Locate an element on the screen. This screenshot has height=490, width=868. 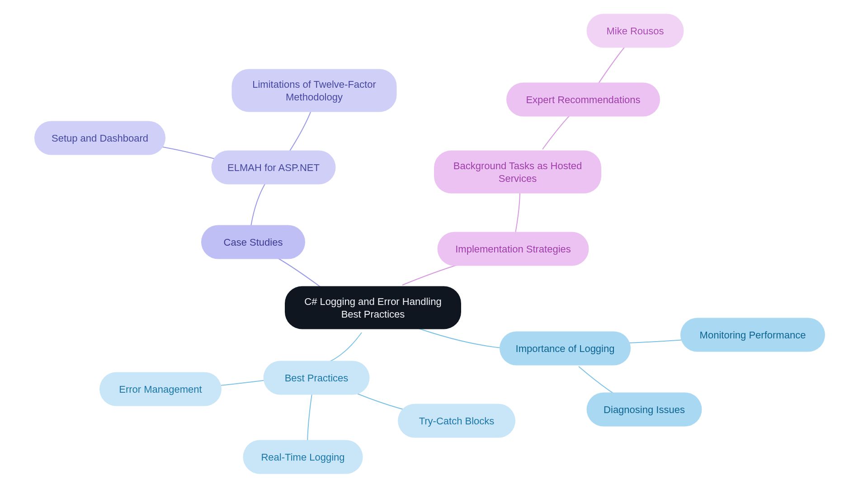
label-trycatch: Try-Catch Blocks is located at coordinates (457, 421).